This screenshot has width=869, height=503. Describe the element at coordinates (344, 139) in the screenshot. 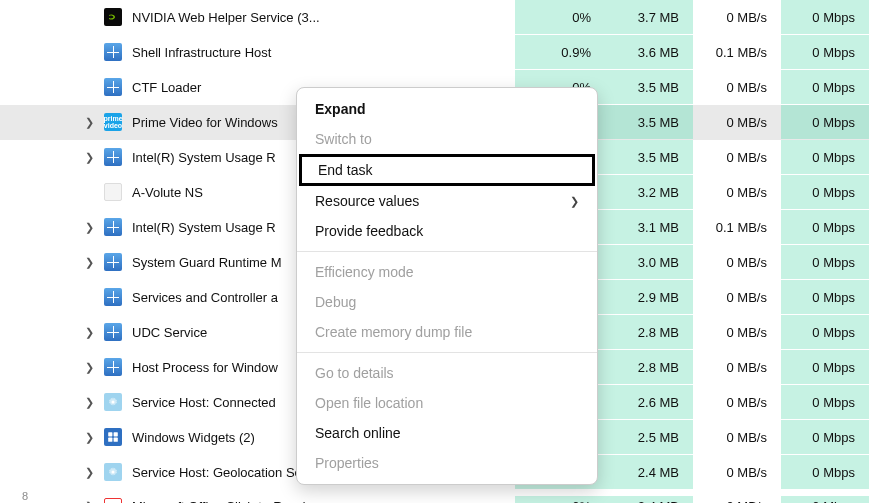

I see `menu-item-label: Switch to` at that location.